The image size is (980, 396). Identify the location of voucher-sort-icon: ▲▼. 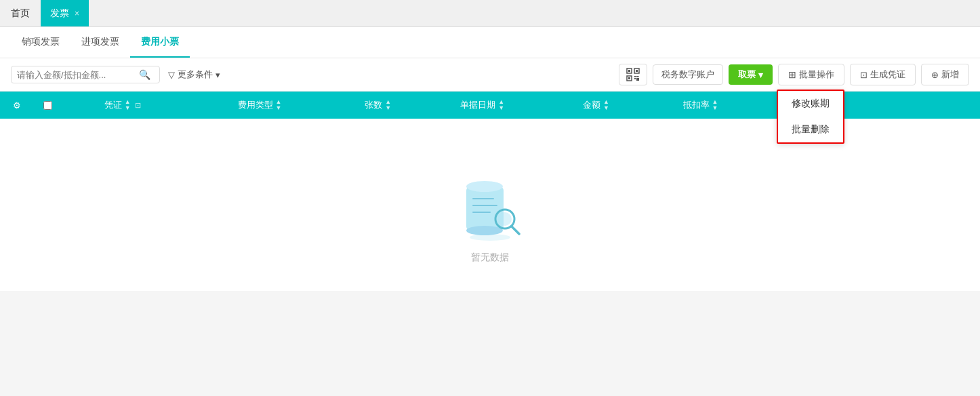
(127, 105).